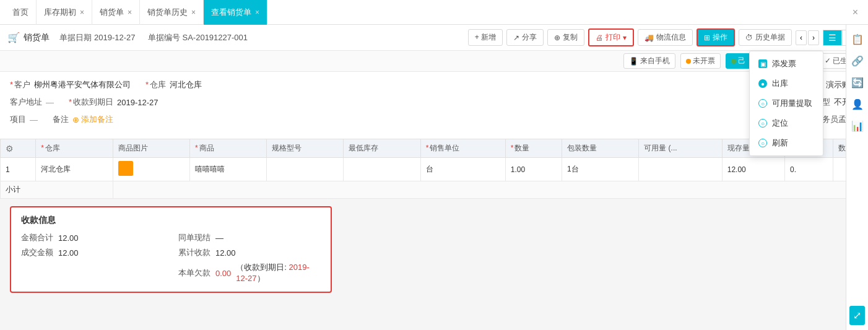 Image resolution: width=868 pixels, height=330 pixels. I want to click on print-button: 🖨 打印 ▾, so click(611, 37).